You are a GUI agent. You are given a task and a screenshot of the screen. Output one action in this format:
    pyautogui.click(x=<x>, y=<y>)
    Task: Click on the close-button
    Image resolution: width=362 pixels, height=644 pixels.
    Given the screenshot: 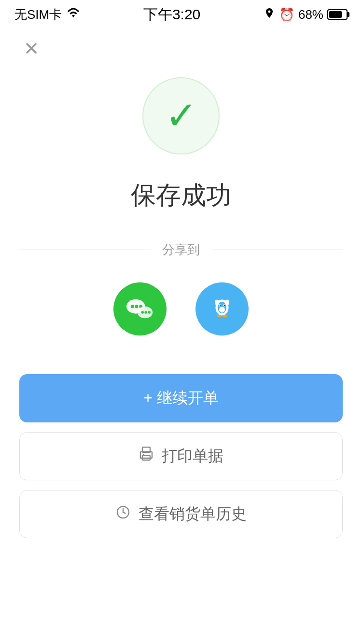 What is the action you would take?
    pyautogui.click(x=31, y=48)
    